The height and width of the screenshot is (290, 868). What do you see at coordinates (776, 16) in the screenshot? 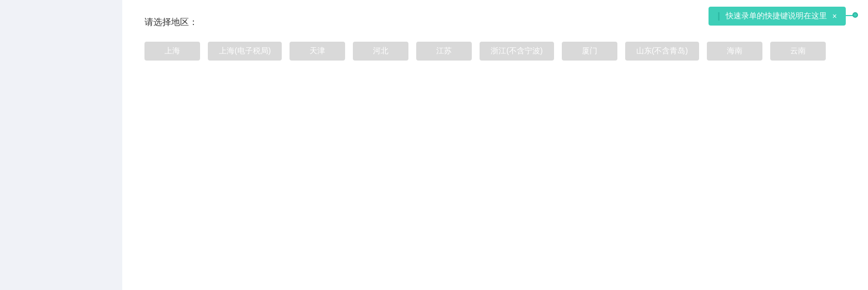
I see `tooltip-text: 快速录单的快捷键说明在这里` at bounding box center [776, 16].